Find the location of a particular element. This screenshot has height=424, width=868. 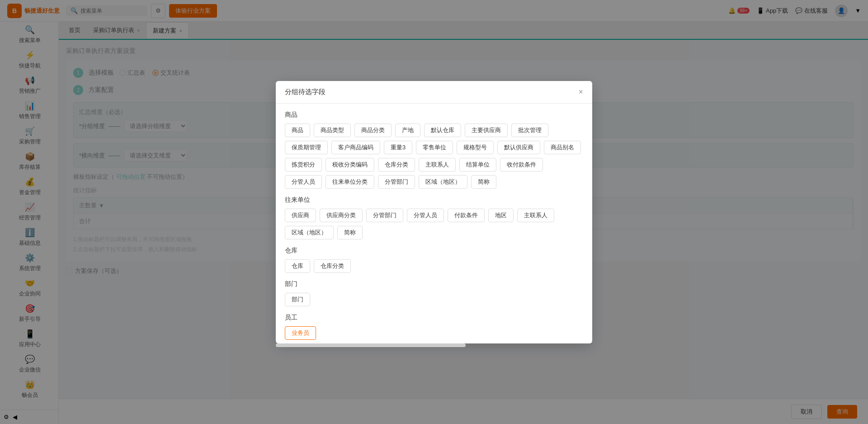

field-tag: 默认仓库 is located at coordinates (443, 130).